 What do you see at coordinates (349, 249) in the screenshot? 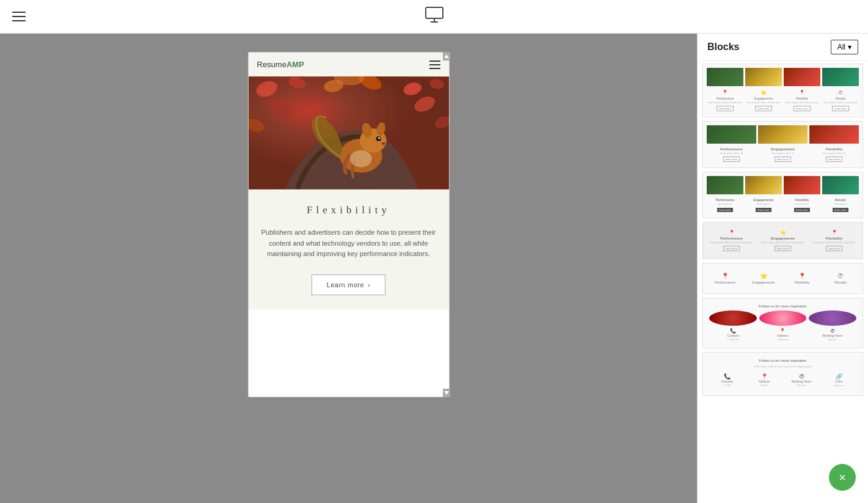
I see `phone-content: Flexibility Publishers and advertisers c…` at bounding box center [349, 249].